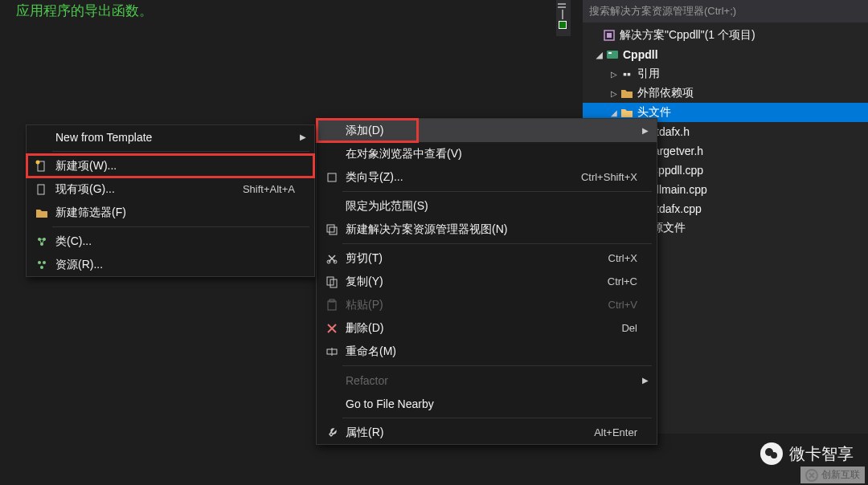 This screenshot has height=485, width=868. I want to click on class-wizard-icon, so click(332, 177).